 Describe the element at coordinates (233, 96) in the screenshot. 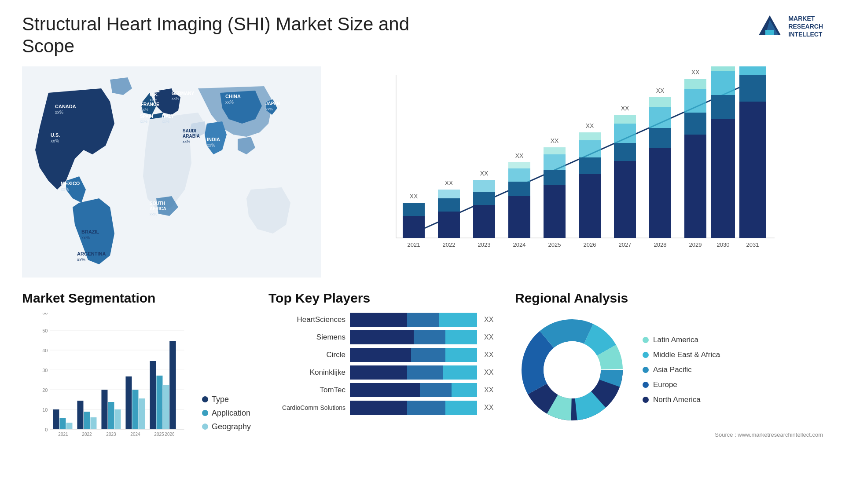

I see `svg-text: CHINA` at that location.